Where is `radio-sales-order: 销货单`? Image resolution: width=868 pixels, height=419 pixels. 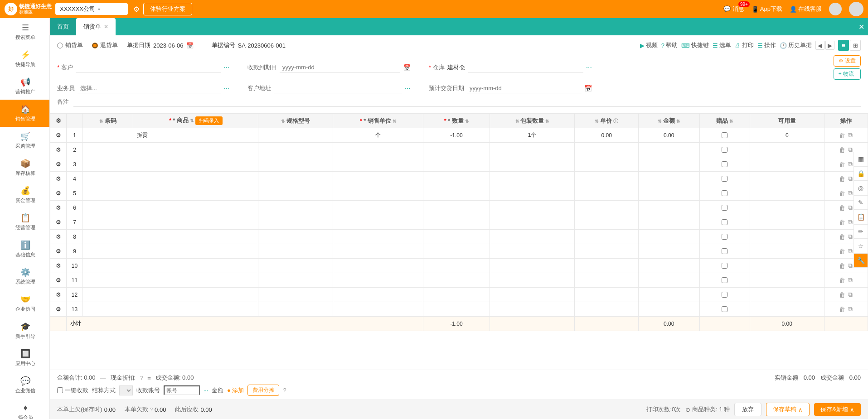 radio-sales-order: 销货单 is located at coordinates (70, 45).